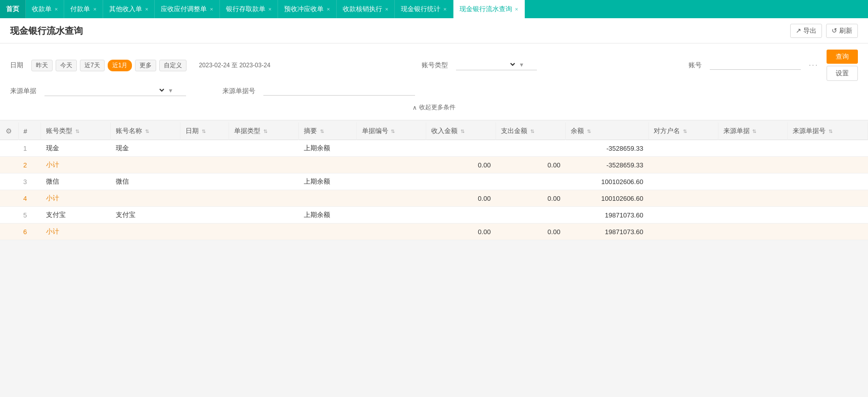 Image resolution: width=868 pixels, height=397 pixels. I want to click on date-btn-today: 今天, so click(66, 66).